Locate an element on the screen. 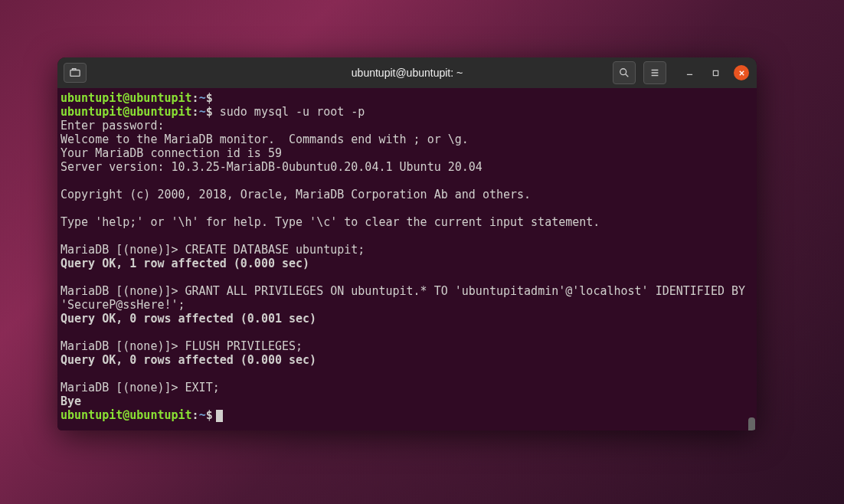 Image resolution: width=844 pixels, height=504 pixels. menu-button is located at coordinates (655, 73).